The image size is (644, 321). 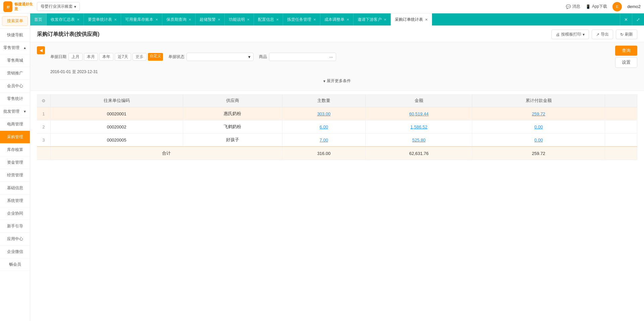 I want to click on date-shortcuts: 上月 本月 本年 近7天 更多 自定义, so click(x=116, y=57).